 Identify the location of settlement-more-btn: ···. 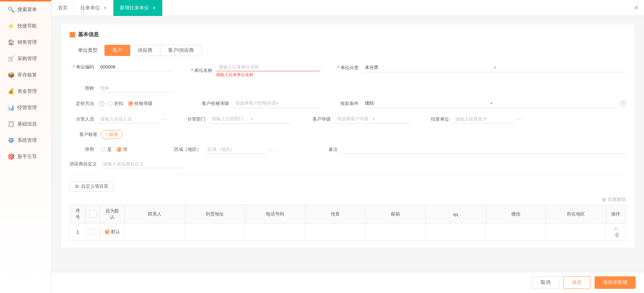
(520, 119).